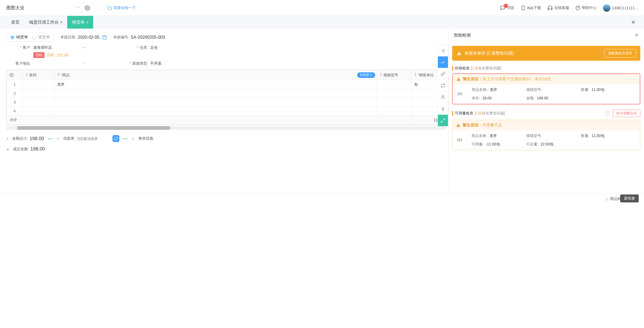 The image size is (644, 328). I want to click on deal-amount: 成交金额: 198.00, so click(29, 149).